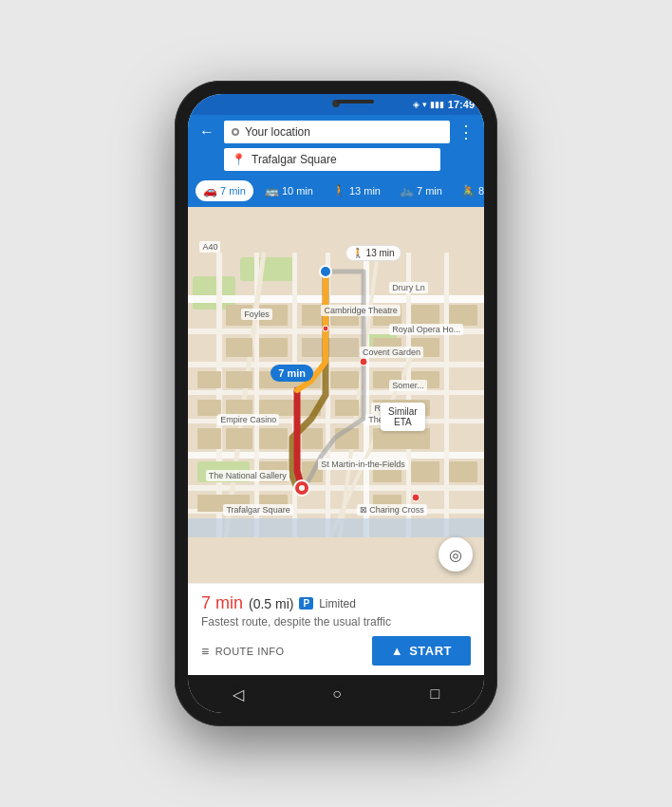 The width and height of the screenshot is (672, 807). I want to click on signal-icon: ▮▮▮, so click(437, 104).